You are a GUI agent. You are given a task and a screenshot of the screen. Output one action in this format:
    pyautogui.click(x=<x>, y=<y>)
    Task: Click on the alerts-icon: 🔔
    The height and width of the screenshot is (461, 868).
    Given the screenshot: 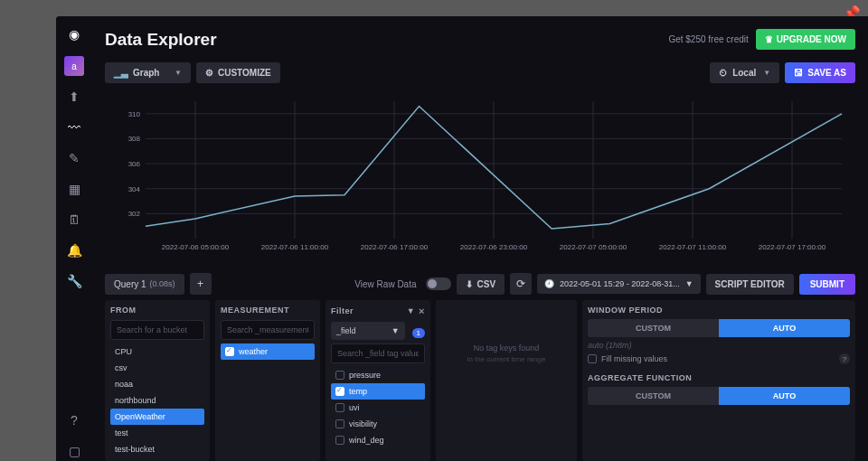 What is the action you would take?
    pyautogui.click(x=74, y=250)
    